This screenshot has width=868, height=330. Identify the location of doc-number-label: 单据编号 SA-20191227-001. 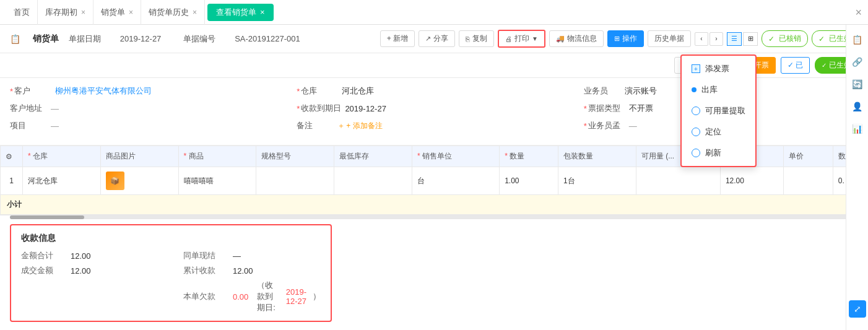
(248, 39).